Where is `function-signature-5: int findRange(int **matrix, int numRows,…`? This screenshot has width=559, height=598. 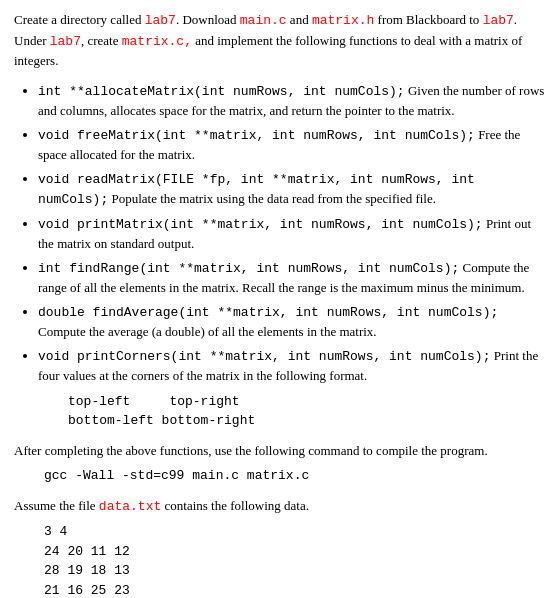 function-signature-5: int findRange(int **matrix, int numRows,… is located at coordinates (248, 268).